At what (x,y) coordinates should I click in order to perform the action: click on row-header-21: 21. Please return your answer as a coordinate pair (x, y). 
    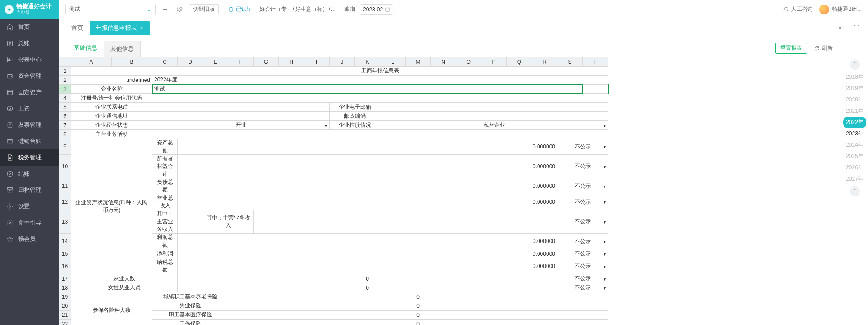
    Looking at the image, I should click on (65, 315).